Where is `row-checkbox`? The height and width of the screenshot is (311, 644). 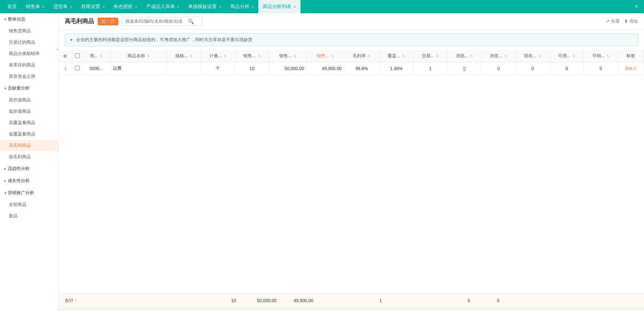
row-checkbox is located at coordinates (77, 68).